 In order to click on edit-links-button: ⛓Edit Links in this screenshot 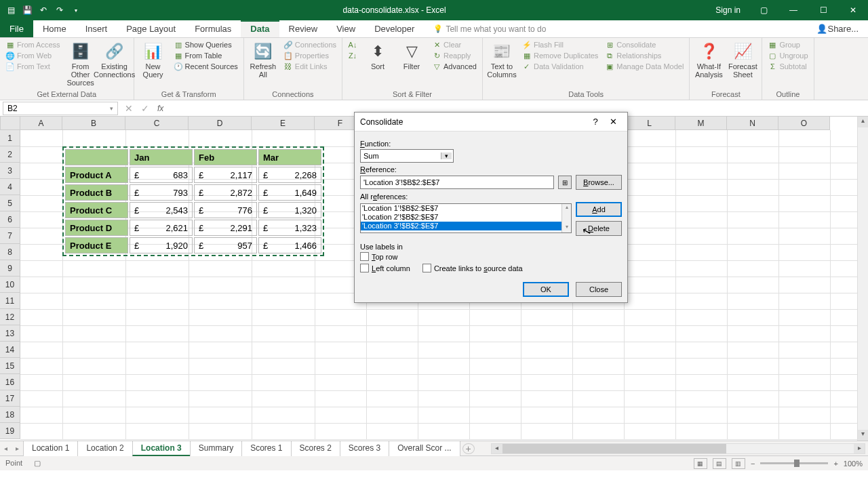, I will do `click(310, 66)`.